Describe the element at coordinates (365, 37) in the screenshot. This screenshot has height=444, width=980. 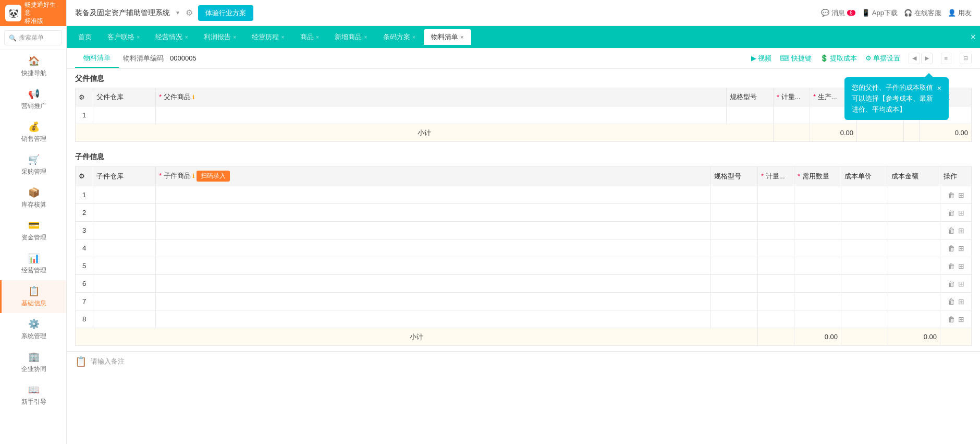
I see `tab-close-new-product: ×` at that location.